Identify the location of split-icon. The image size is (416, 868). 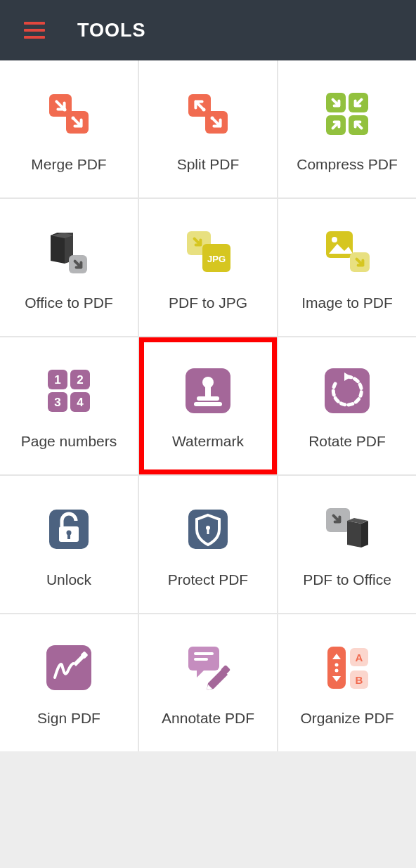
(208, 114).